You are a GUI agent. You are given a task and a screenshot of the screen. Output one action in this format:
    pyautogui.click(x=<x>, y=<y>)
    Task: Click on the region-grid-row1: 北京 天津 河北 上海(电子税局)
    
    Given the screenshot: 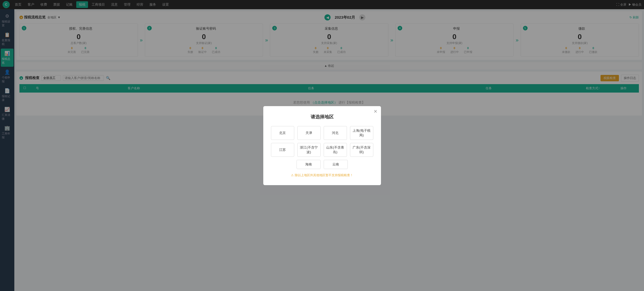 What is the action you would take?
    pyautogui.click(x=322, y=133)
    